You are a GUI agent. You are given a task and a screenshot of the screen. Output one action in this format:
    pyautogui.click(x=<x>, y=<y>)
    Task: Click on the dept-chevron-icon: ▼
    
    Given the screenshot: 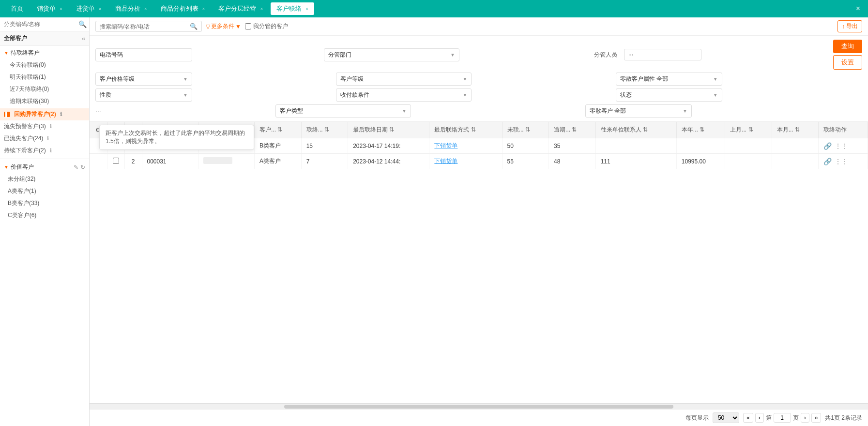 What is the action you would take?
    pyautogui.click(x=453, y=55)
    